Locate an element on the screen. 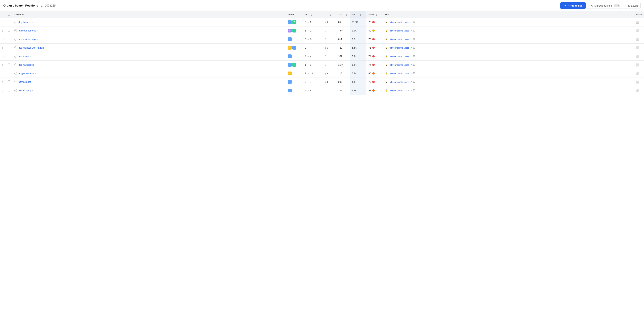  th-pos: Pos. ⇅ is located at coordinates (313, 15).